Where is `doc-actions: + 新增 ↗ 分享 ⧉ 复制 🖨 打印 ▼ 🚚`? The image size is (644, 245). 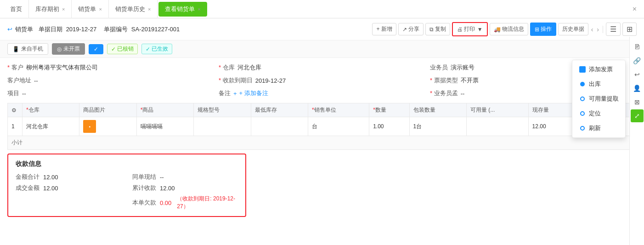 doc-actions: + 新增 ↗ 分享 ⧉ 复制 🖨 打印 ▼ 🚚 is located at coordinates (504, 29).